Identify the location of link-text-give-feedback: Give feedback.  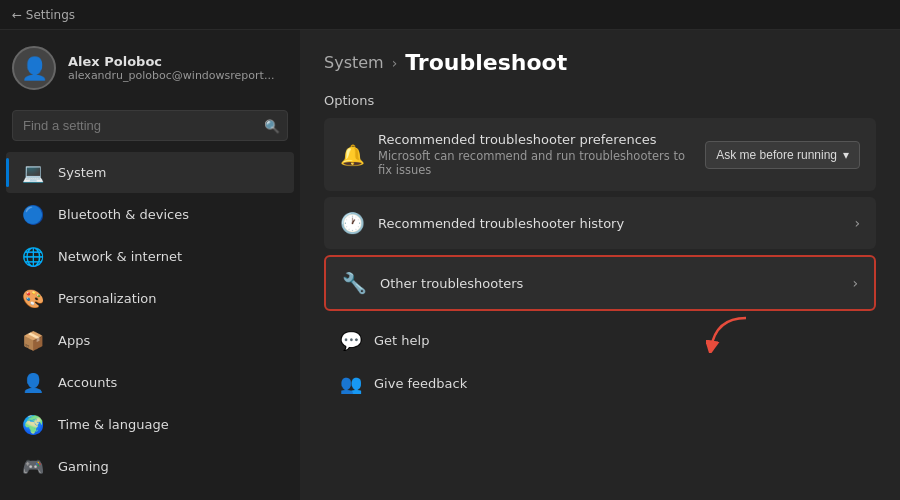
(420, 384).